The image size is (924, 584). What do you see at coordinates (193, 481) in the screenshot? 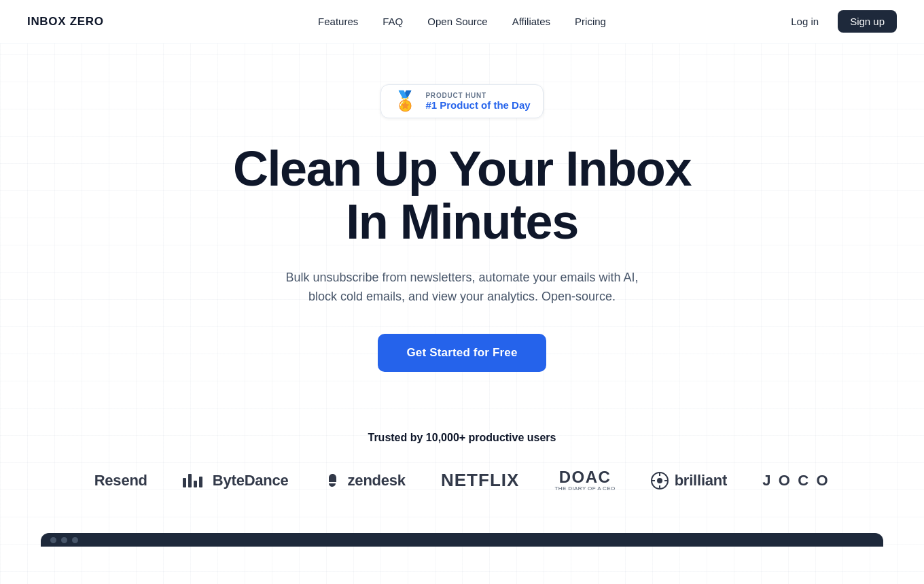
I see `bytedance-icon` at bounding box center [193, 481].